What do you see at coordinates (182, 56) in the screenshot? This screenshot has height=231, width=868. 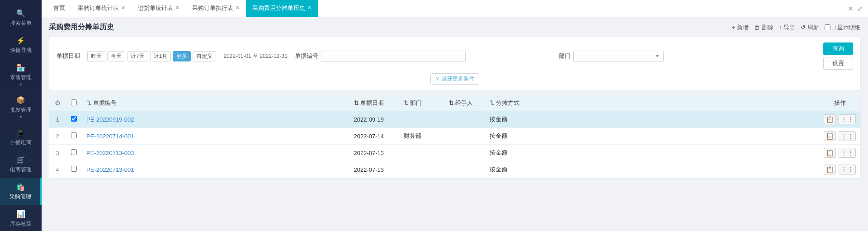 I see `date-btn-more: 更多` at bounding box center [182, 56].